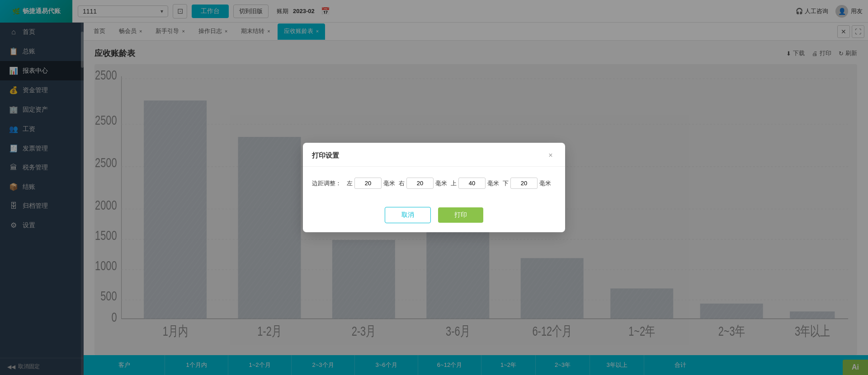 The height and width of the screenshot is (375, 868). I want to click on bottom-label: 下, so click(505, 183).